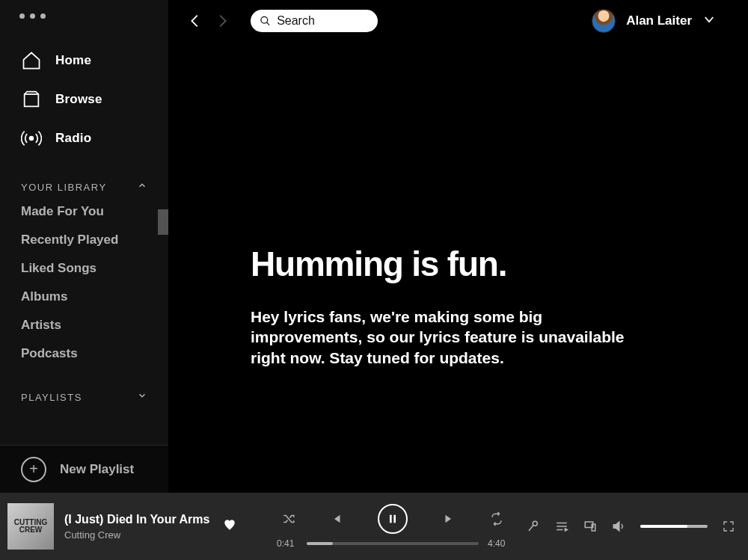 The width and height of the screenshot is (748, 560). What do you see at coordinates (314, 21) in the screenshot?
I see `search-box` at bounding box center [314, 21].